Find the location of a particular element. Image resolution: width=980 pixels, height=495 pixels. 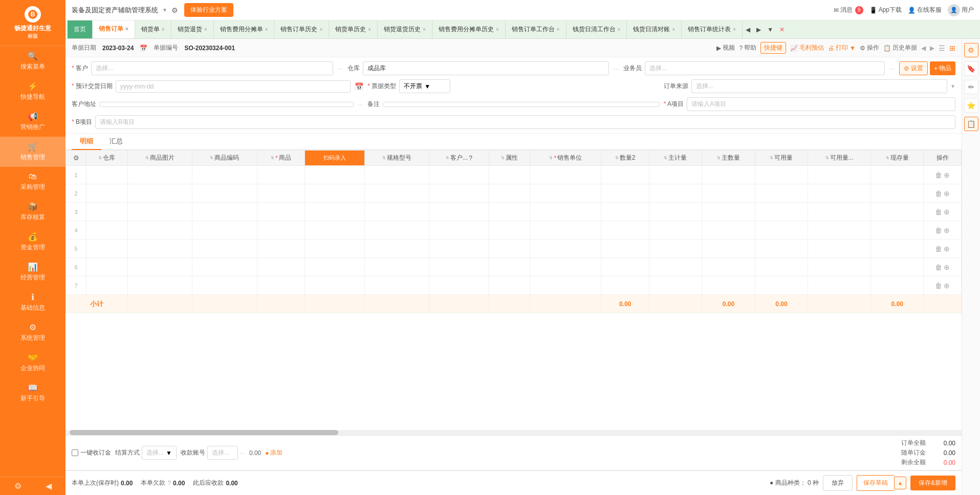

sidebar-item-quick-nav: ⚡ 快捷导航 is located at coordinates (33, 91).